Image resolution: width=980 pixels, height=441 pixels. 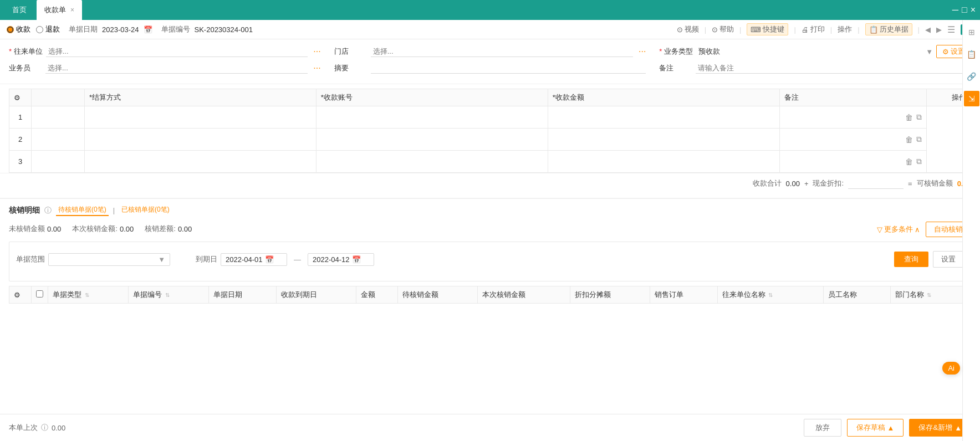 I want to click on ai-badge: Ai, so click(x=951, y=368).